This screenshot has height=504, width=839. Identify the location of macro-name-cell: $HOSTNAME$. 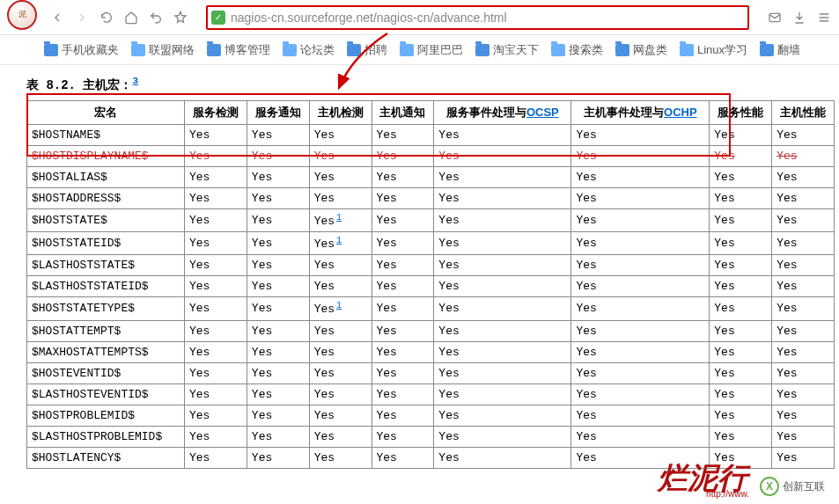
(106, 135).